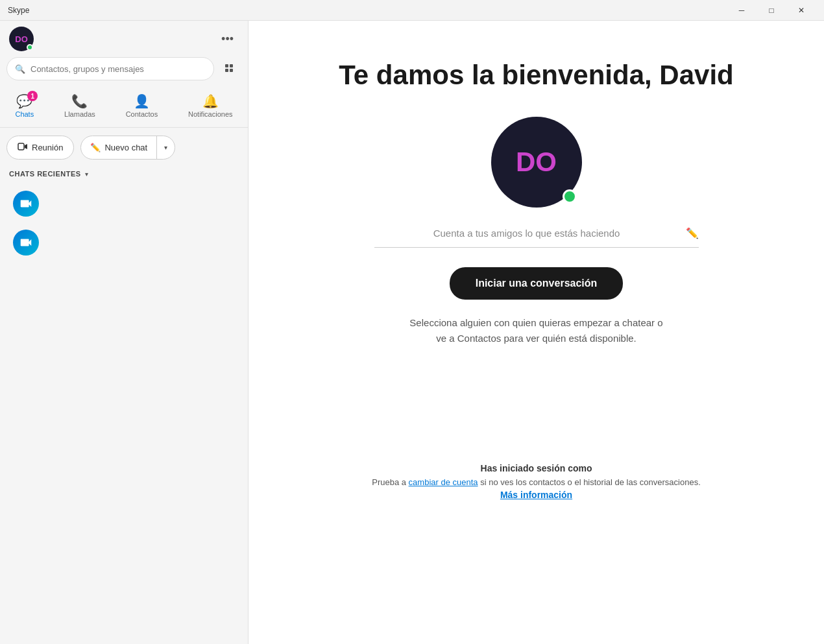  What do you see at coordinates (124, 69) in the screenshot?
I see `search-row: 🔍` at bounding box center [124, 69].